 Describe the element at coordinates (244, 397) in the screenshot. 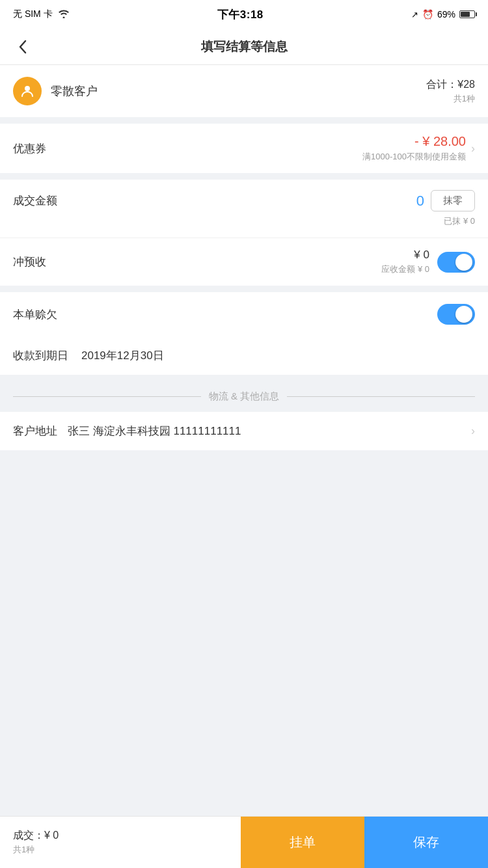

I see `logistics-divider-text: 物流 & 其他信息` at that location.